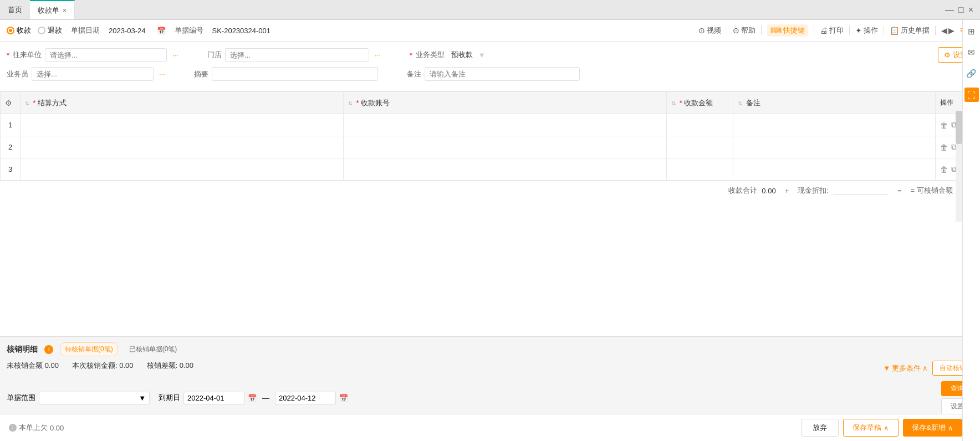 This screenshot has height=441, width=980. I want to click on remarks-label: 备注, so click(414, 74).